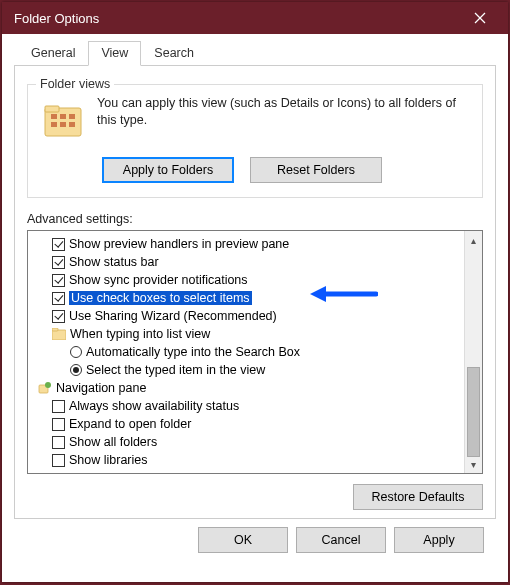 This screenshot has height=585, width=510. What do you see at coordinates (243, 540) in the screenshot?
I see `ok-button: OK` at bounding box center [243, 540].